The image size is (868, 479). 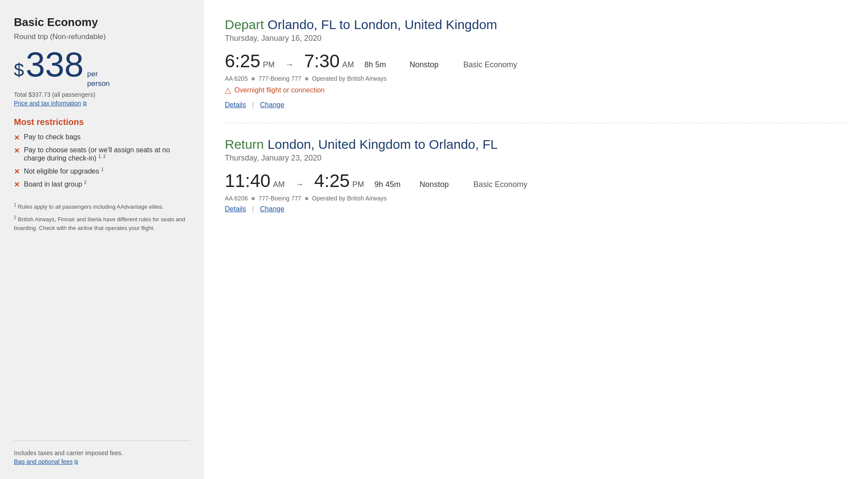 What do you see at coordinates (228, 90) in the screenshot?
I see `warning-icon: △` at bounding box center [228, 90].